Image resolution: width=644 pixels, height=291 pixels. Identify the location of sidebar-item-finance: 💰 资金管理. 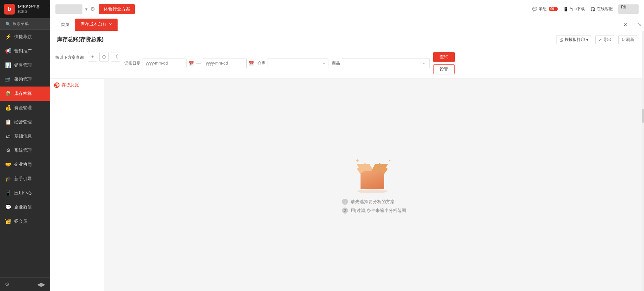
(25, 108).